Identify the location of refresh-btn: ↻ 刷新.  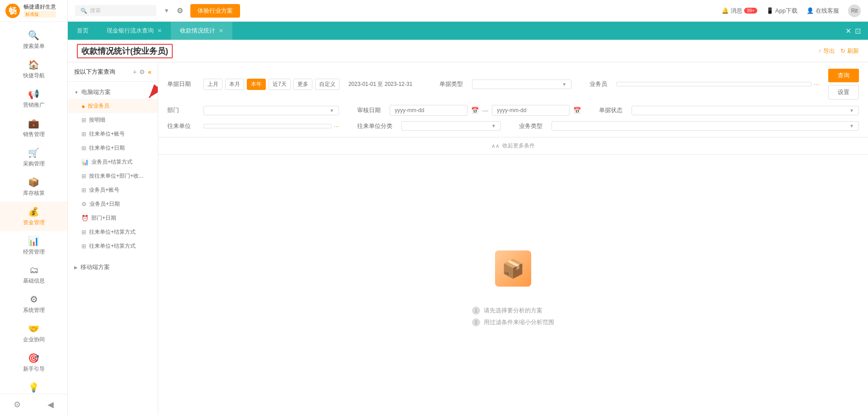
(850, 51).